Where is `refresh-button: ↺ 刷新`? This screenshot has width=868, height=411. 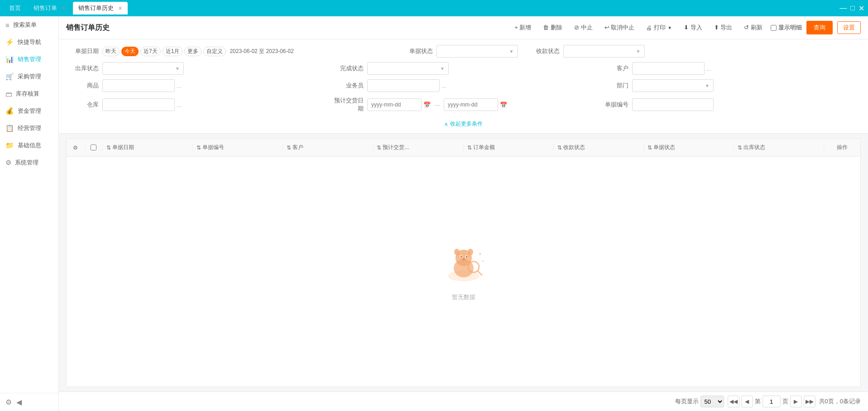
refresh-button: ↺ 刷新 is located at coordinates (753, 28).